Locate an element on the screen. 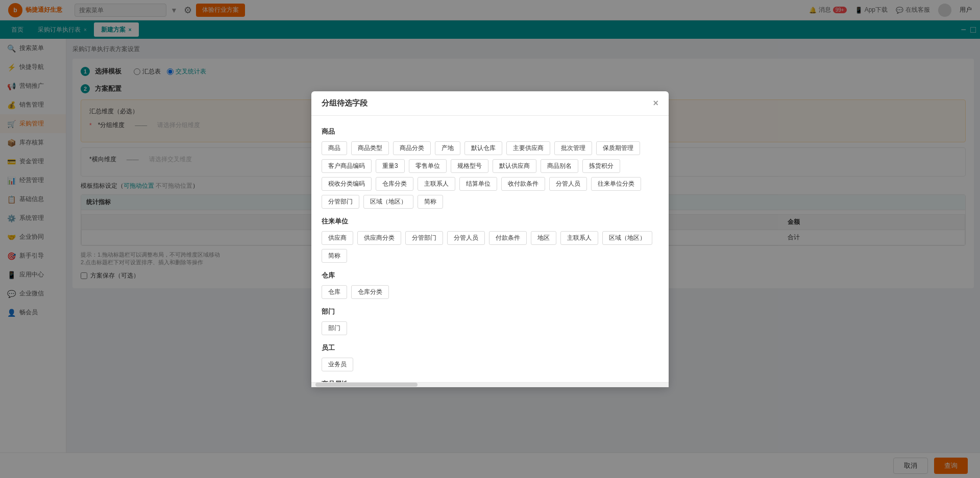 Image resolution: width=980 pixels, height=478 pixels. section-warehouse-fields: 仓库 仓库分类 is located at coordinates (490, 292).